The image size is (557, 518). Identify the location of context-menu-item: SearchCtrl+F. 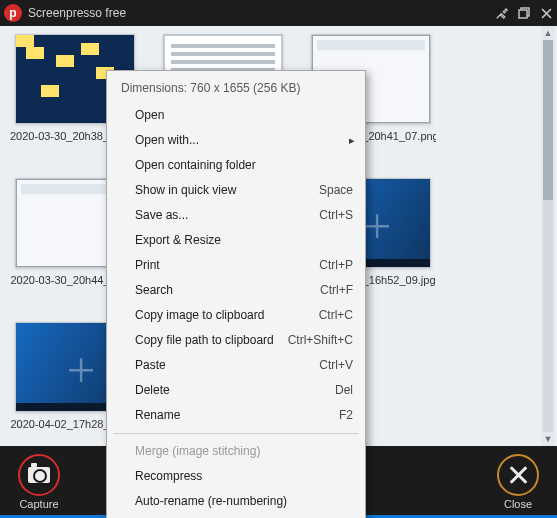
(236, 290).